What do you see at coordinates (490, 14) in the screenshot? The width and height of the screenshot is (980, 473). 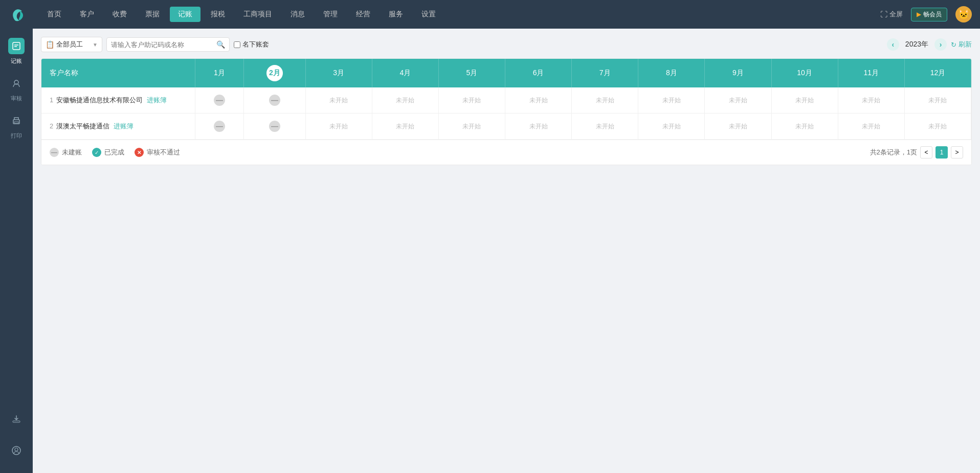 I see `top-navigation: 首页 客户 收费 票据 记账 报税 工商项目 消息 管理 经营 服务 设置 ⛶ …` at bounding box center [490, 14].